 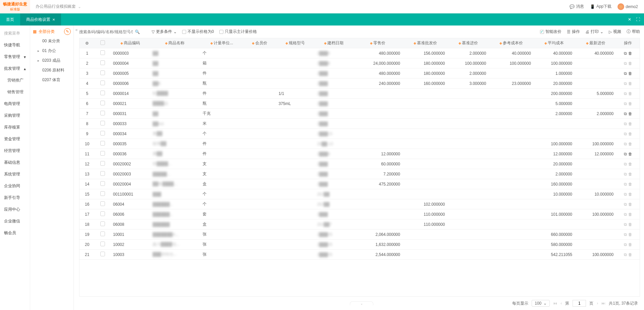 What do you see at coordinates (577, 7) in the screenshot?
I see `messages-button: 💬消息` at bounding box center [577, 7].